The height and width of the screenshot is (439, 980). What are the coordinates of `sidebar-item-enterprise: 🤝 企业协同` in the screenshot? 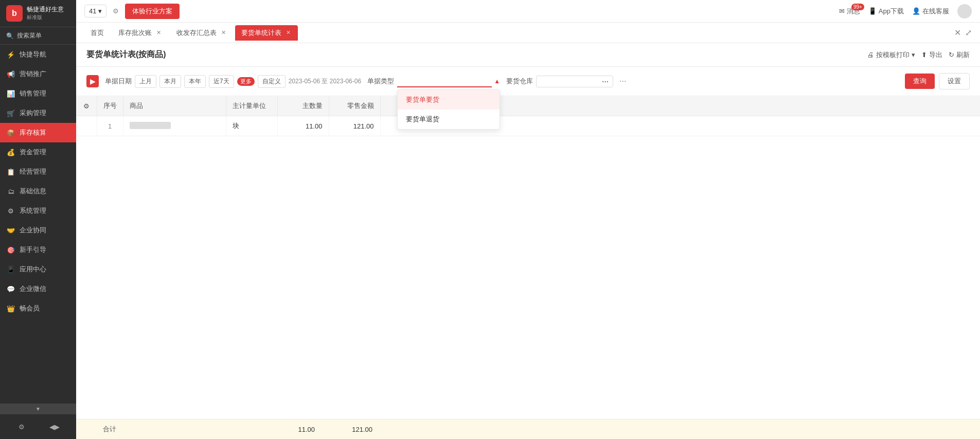 It's located at (38, 230).